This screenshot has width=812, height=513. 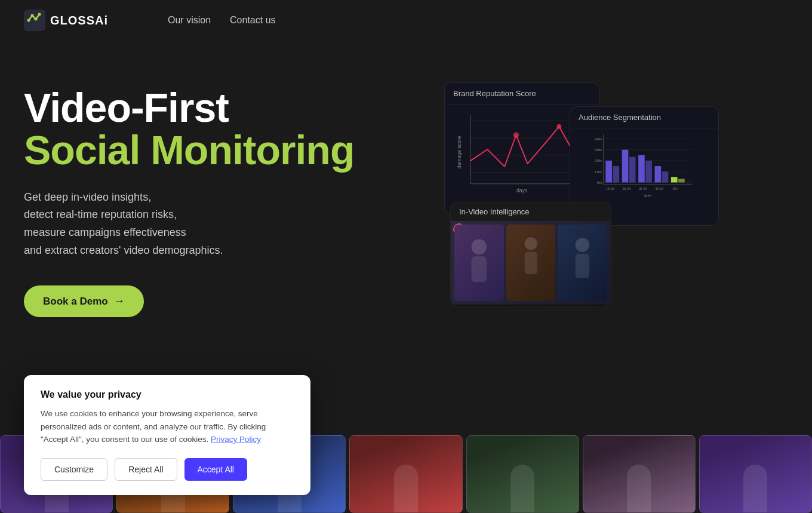 What do you see at coordinates (189, 20) in the screenshot?
I see `nav-our-vision: Our vision` at bounding box center [189, 20].